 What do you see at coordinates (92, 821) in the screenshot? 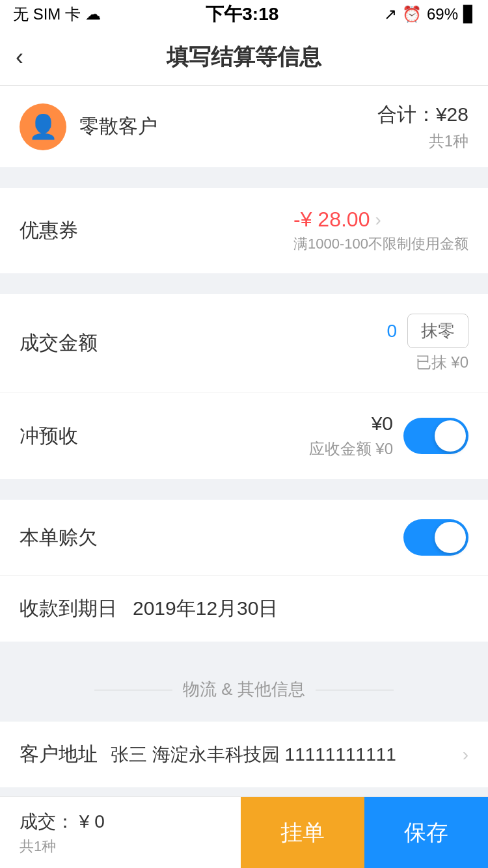
I see `deal-value: ¥ 0` at bounding box center [92, 821].